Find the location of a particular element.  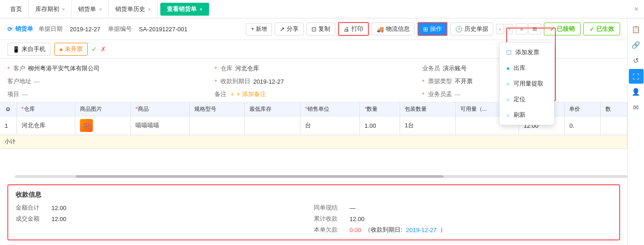

phone-icon: 📱 is located at coordinates (16, 50).